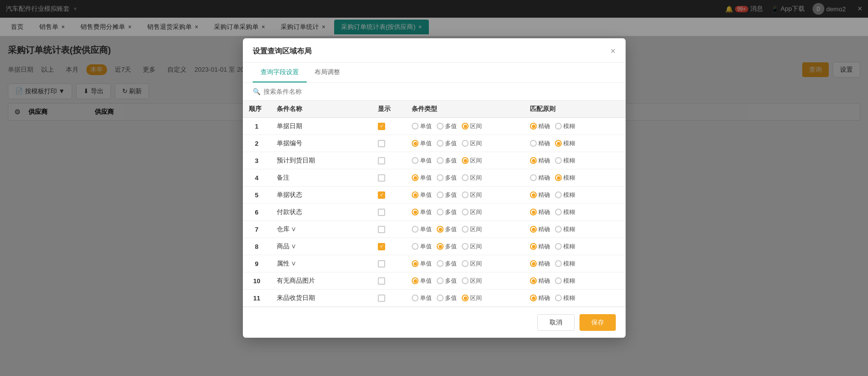 This screenshot has height=376, width=868. I want to click on row-order: 9, so click(257, 264).